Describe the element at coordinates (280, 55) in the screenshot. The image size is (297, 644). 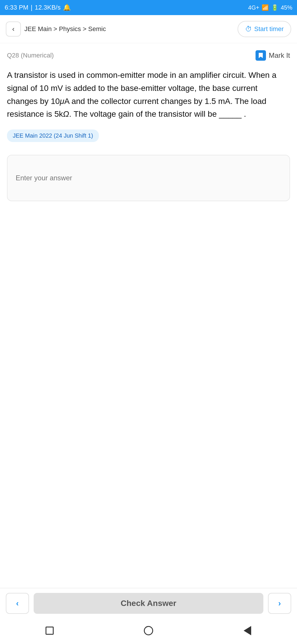
I see `mark-it-label: Mark It` at that location.